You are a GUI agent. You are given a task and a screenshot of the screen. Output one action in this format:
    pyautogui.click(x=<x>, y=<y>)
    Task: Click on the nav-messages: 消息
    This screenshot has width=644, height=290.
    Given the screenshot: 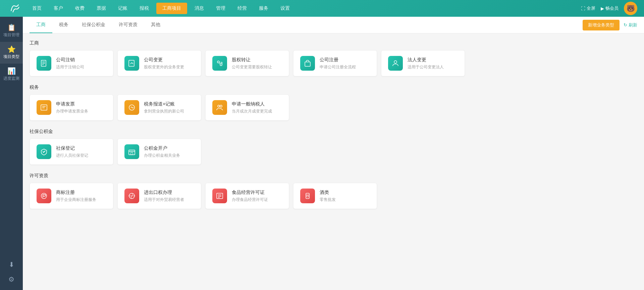 What is the action you would take?
    pyautogui.click(x=199, y=8)
    